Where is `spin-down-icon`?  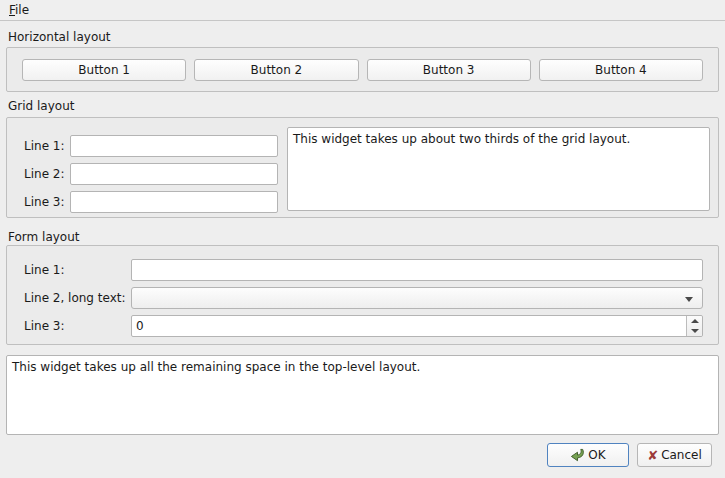 spin-down-icon is located at coordinates (694, 331).